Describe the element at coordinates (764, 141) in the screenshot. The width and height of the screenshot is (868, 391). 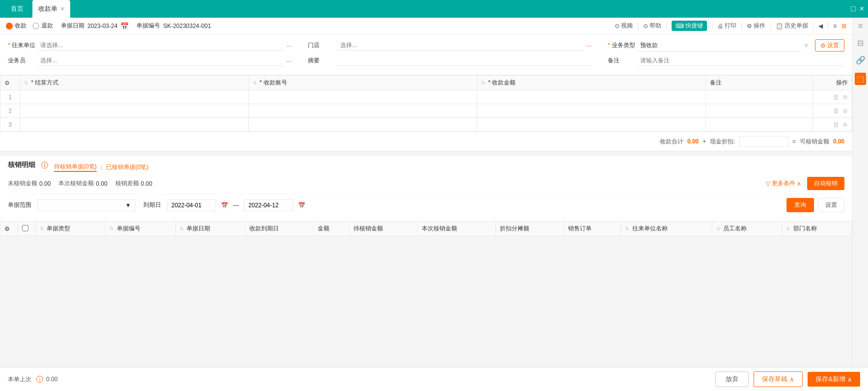
I see `discount-input` at that location.